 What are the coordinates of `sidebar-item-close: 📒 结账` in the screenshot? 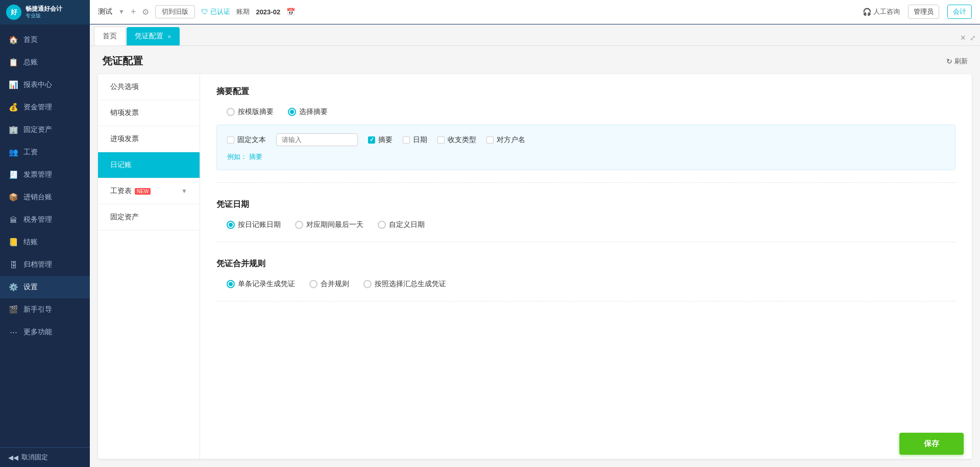 It's located at (45, 242).